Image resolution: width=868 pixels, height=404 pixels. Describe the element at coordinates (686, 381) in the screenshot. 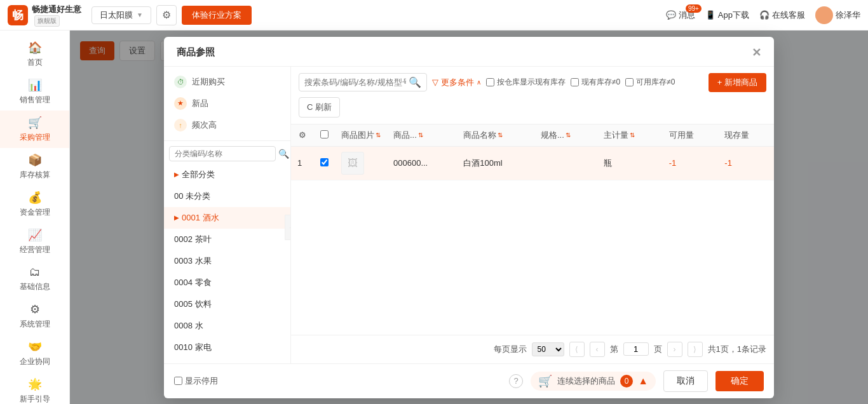

I see `cancel-button: 取消` at that location.